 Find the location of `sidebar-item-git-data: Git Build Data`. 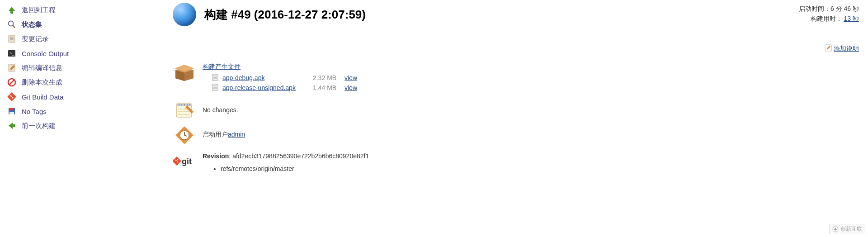

sidebar-item-git-data: Git Build Data is located at coordinates (80, 97).